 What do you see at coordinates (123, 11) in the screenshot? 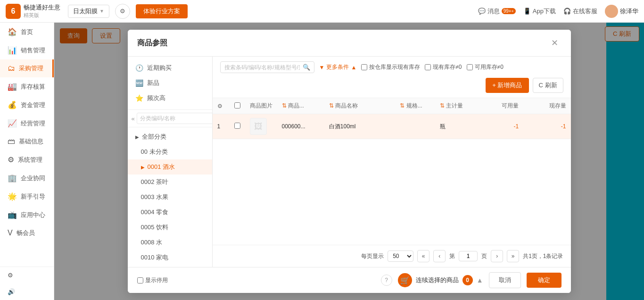
I see `settings-button: ⚙` at bounding box center [123, 11].